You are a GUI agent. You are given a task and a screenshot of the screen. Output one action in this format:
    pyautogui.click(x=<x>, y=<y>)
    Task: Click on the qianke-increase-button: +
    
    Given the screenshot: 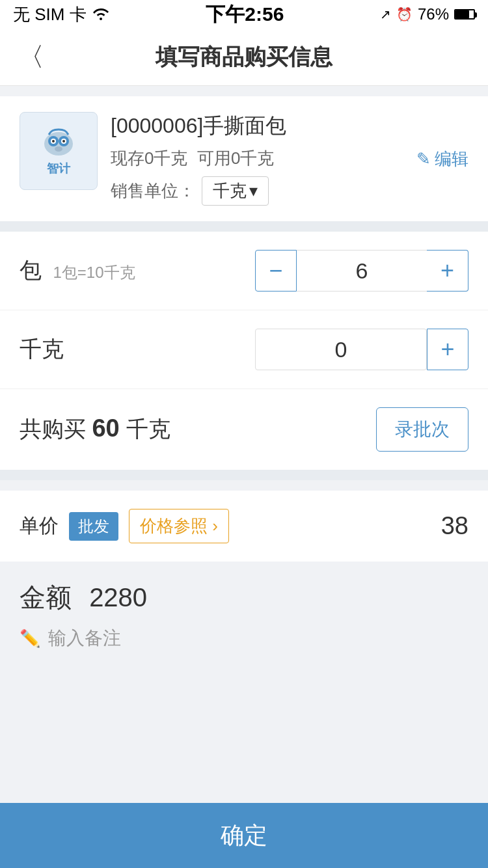 What is the action you would take?
    pyautogui.click(x=448, y=349)
    